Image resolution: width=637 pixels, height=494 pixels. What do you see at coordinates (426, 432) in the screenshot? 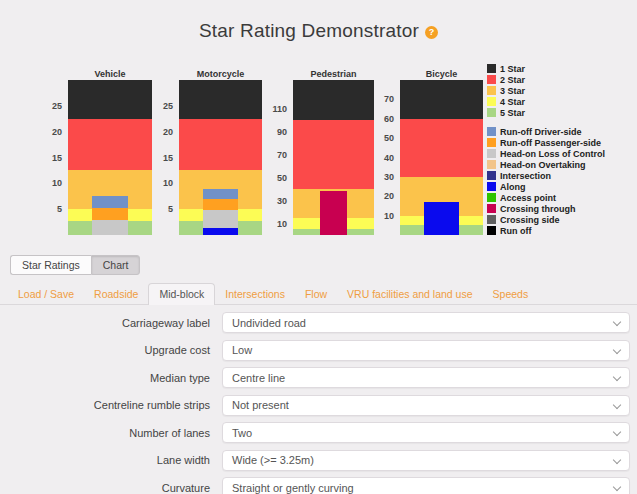
I see `select-number-of-lanes: Two` at bounding box center [426, 432].